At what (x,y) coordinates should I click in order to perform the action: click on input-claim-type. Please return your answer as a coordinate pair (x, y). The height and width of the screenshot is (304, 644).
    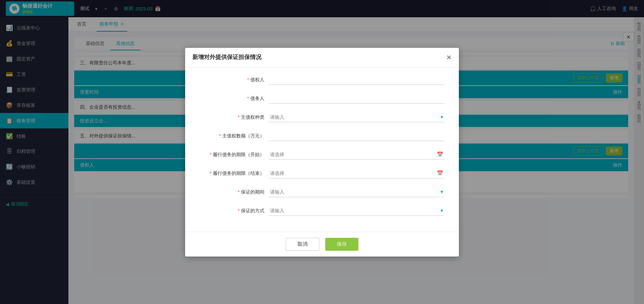
    Looking at the image, I should click on (354, 117).